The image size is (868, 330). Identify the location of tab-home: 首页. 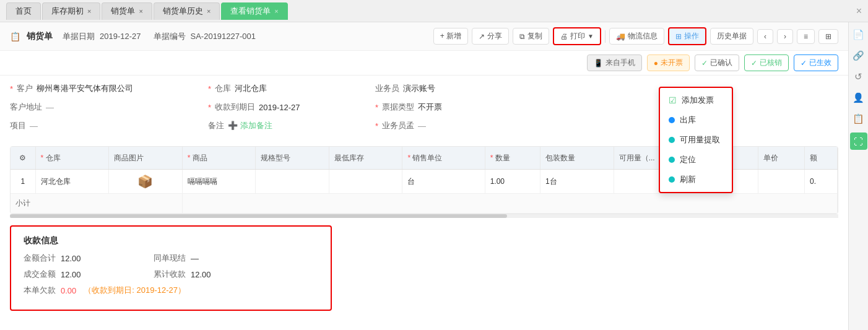
(24, 11).